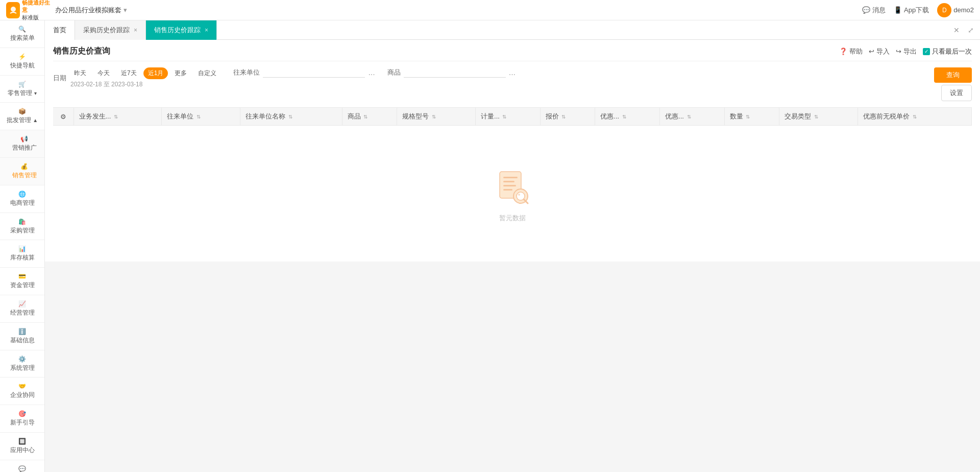 The height and width of the screenshot is (472, 980). I want to click on query-button: 查询, so click(953, 75).